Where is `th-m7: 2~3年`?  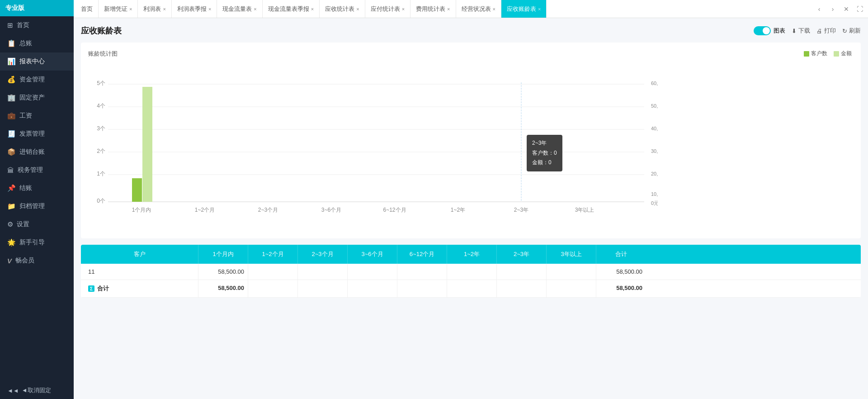
th-m7: 2~3年 is located at coordinates (522, 254).